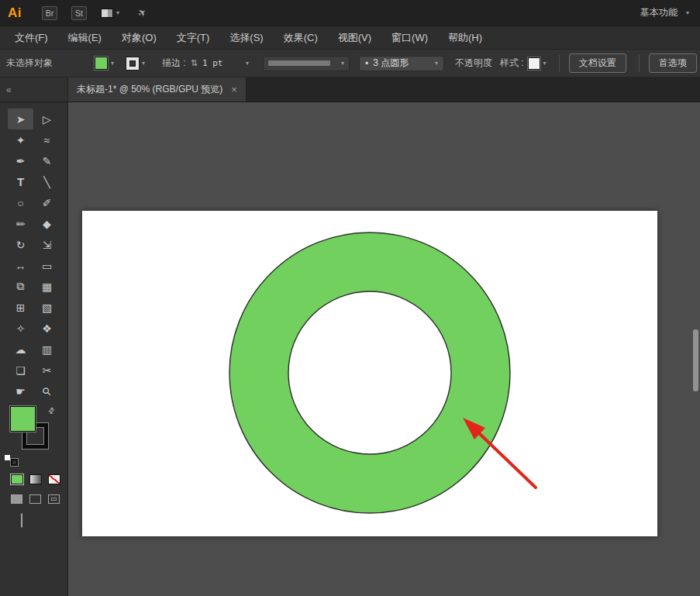 This screenshot has width=700, height=596. What do you see at coordinates (34, 255) in the screenshot?
I see `tool-grid: ➤ ▷ ✦ ≈ ✒ ✎ T ╲ ○ ✐ ✏ ◆ ↻ ⇲ ↔ ▭ ⧉ ▦ ⊞ ▧ …` at bounding box center [34, 255].